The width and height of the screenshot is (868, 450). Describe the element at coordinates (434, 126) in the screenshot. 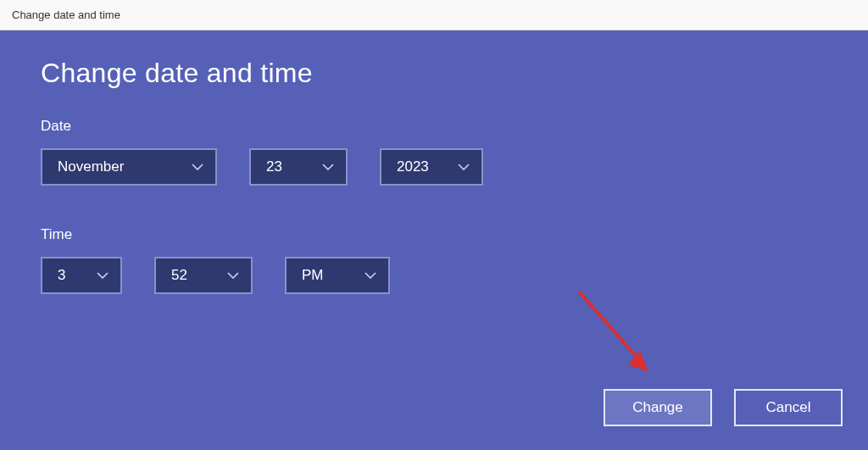

I see `date-label: Date` at that location.